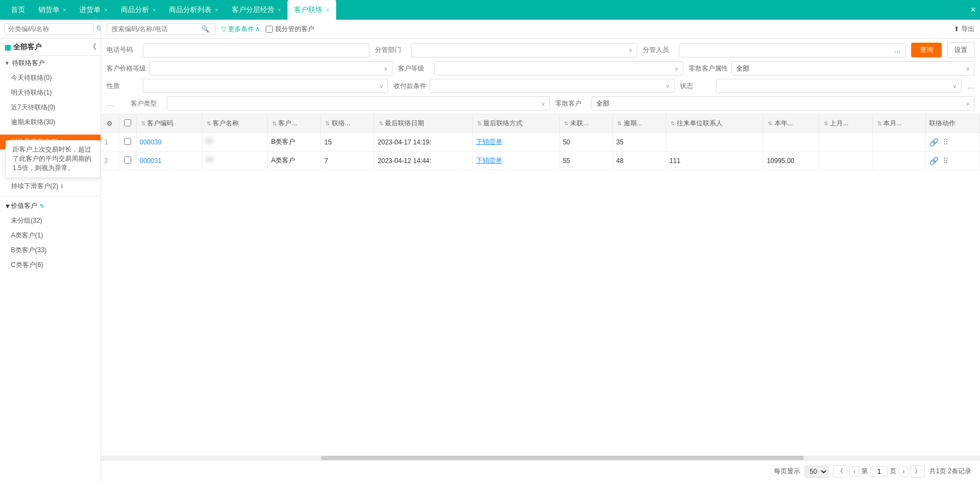 The image size is (980, 482). What do you see at coordinates (946, 161) in the screenshot?
I see `action-more-icon-1: ⠿` at bounding box center [946, 161].